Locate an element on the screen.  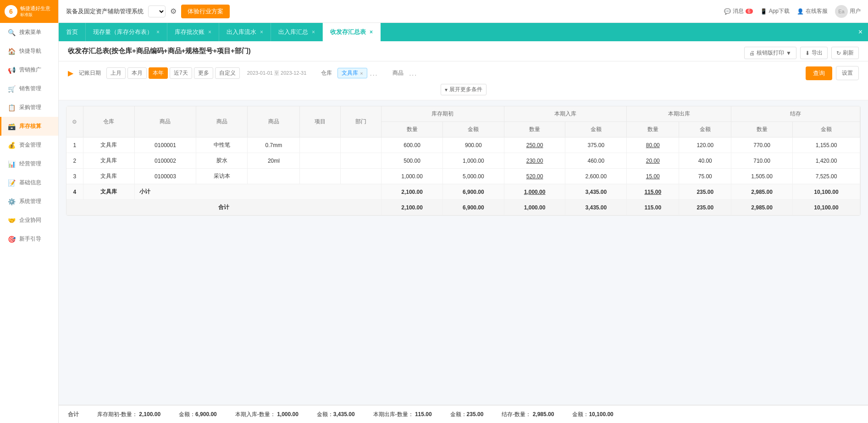
table-settings-icon: ⚙ is located at coordinates (74, 122).